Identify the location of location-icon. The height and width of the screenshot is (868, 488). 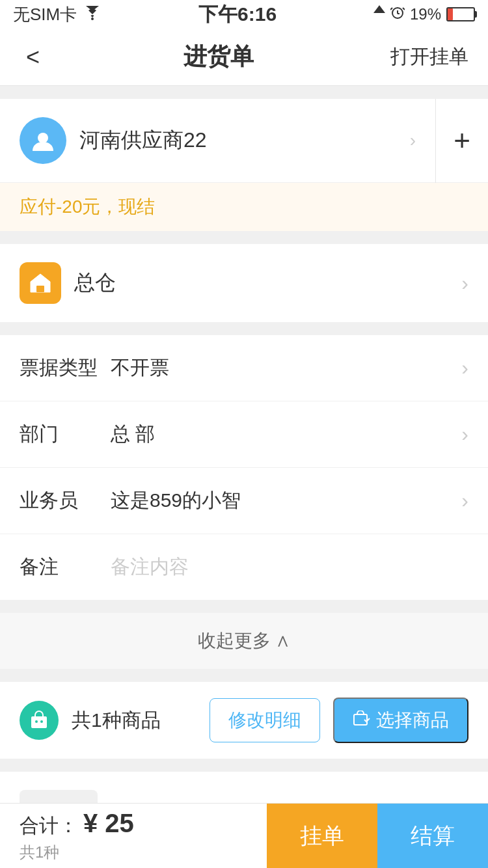
(379, 14).